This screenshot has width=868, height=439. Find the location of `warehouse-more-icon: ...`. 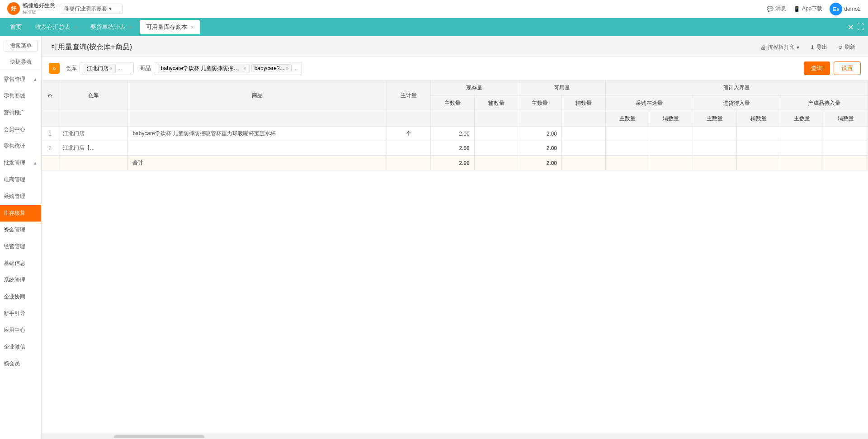

warehouse-more-icon: ... is located at coordinates (120, 68).